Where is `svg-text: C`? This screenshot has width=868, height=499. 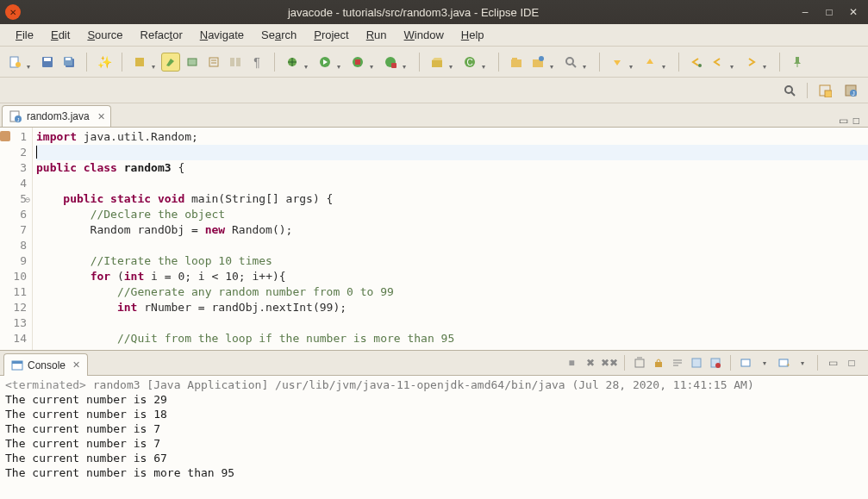 svg-text: C is located at coordinates (469, 62).